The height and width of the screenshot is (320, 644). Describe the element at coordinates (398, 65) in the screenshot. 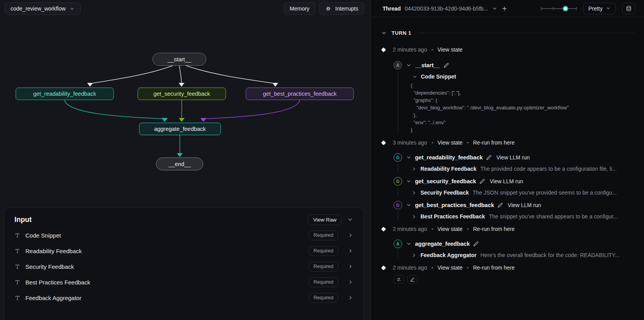

I see `user-avatar` at that location.